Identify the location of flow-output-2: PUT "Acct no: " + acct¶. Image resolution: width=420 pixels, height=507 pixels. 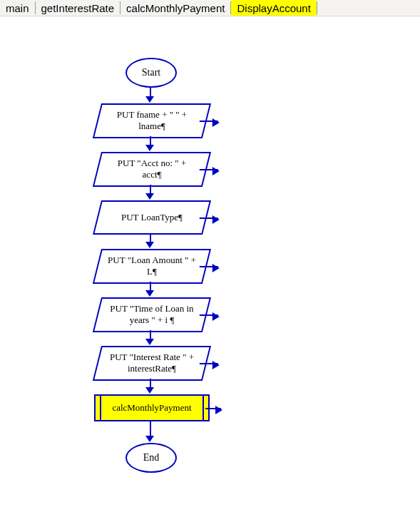
(152, 170).